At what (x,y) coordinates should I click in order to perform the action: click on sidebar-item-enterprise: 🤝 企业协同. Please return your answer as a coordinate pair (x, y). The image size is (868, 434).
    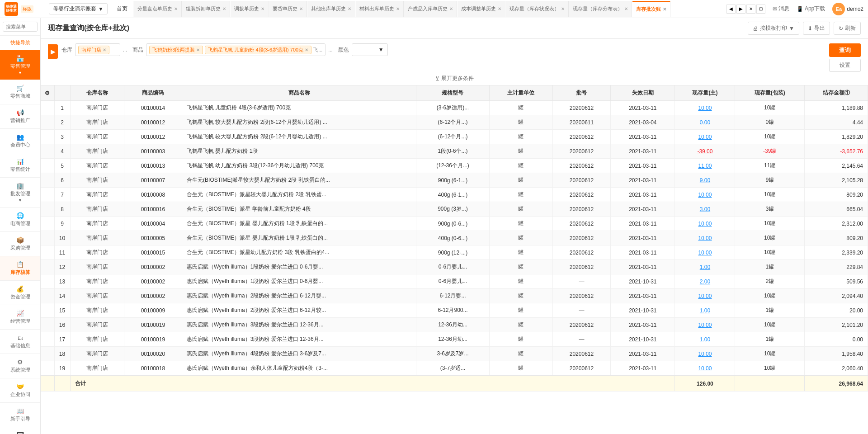
    Looking at the image, I should click on (20, 391).